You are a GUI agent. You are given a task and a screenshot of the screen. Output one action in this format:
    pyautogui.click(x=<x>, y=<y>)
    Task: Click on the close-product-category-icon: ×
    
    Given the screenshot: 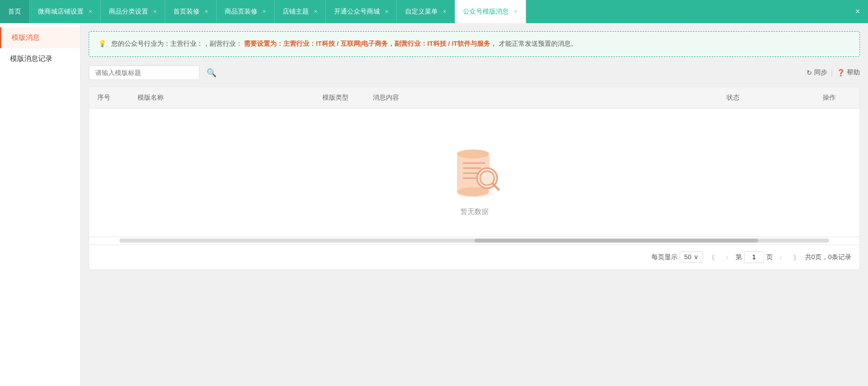 What is the action you would take?
    pyautogui.click(x=155, y=12)
    